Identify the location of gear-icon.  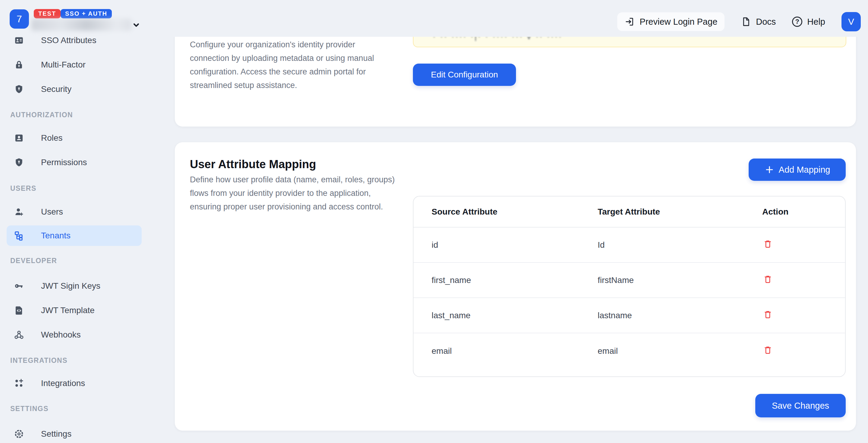
(19, 434).